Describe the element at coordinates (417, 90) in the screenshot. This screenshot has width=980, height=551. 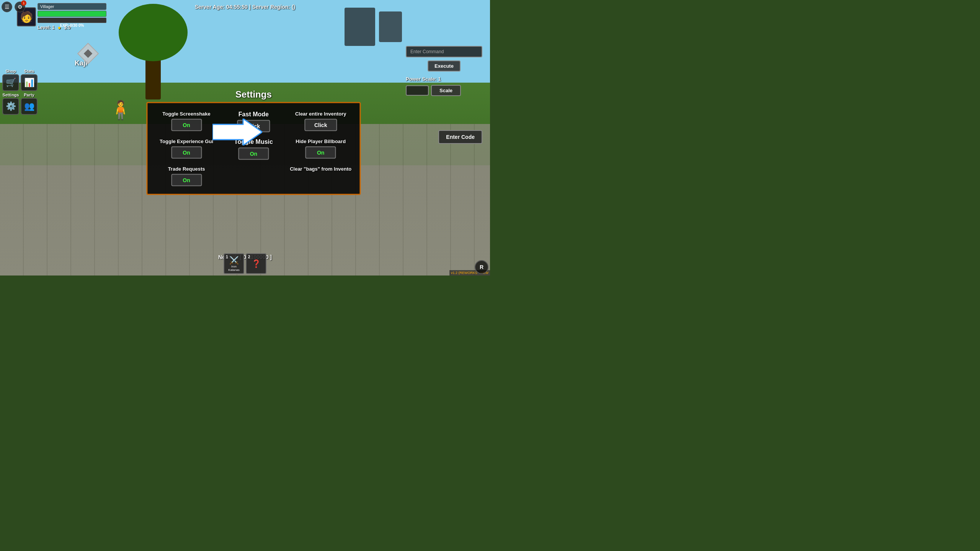
I see `scale-input: 1` at that location.